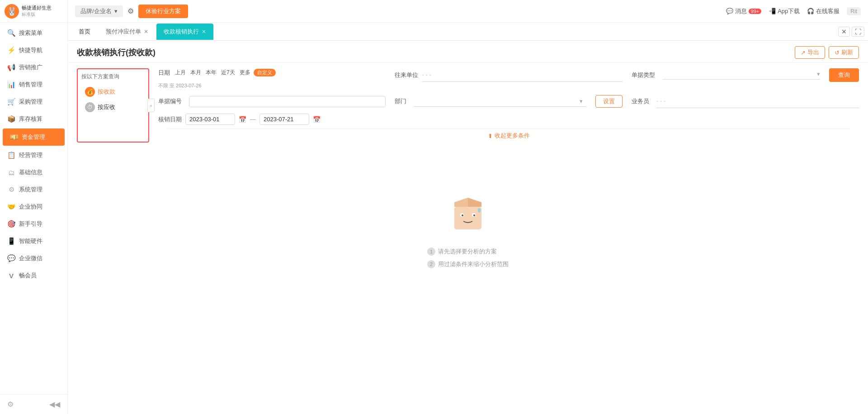 This screenshot has width=868, height=414. I want to click on sidebar-item-vip: V 畅会员, so click(33, 276).